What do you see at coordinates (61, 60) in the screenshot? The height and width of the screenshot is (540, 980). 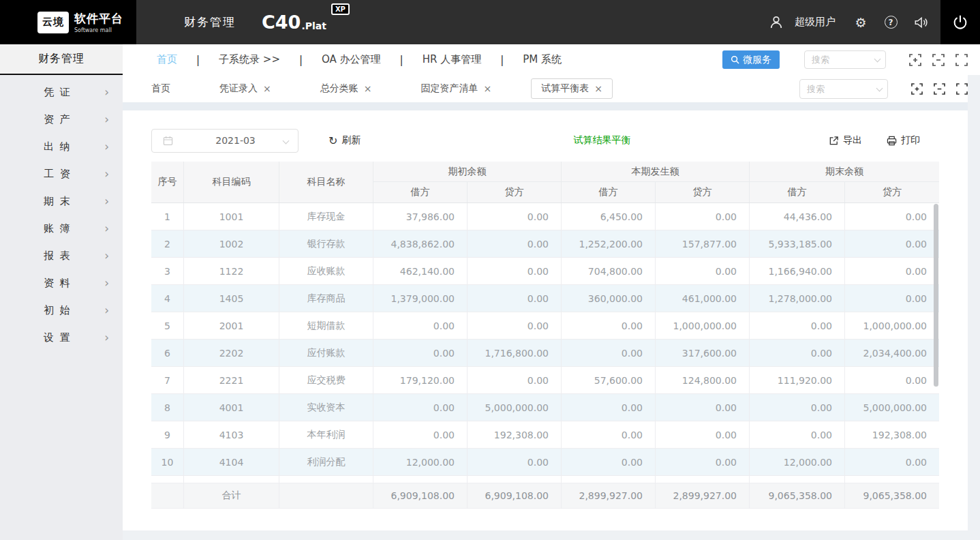 I see `module-title-tab: 财务管理` at bounding box center [61, 60].